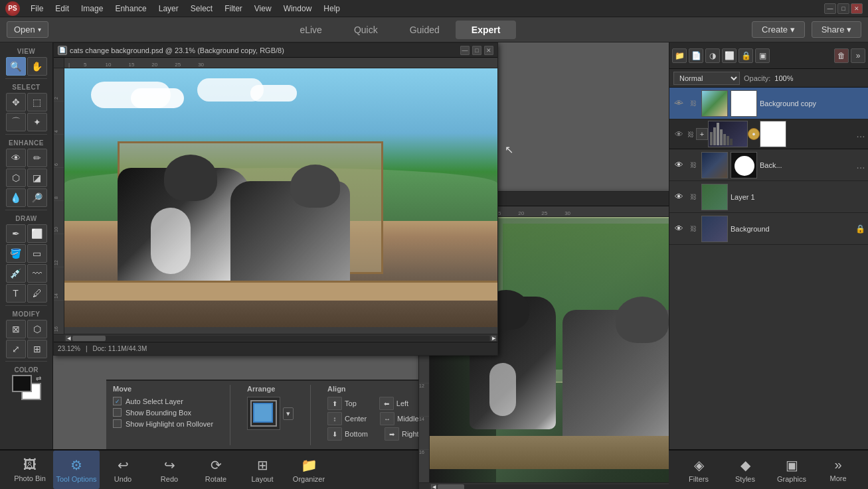  Describe the element at coordinates (861, 165) in the screenshot. I see `layer-more-back: …` at that location.